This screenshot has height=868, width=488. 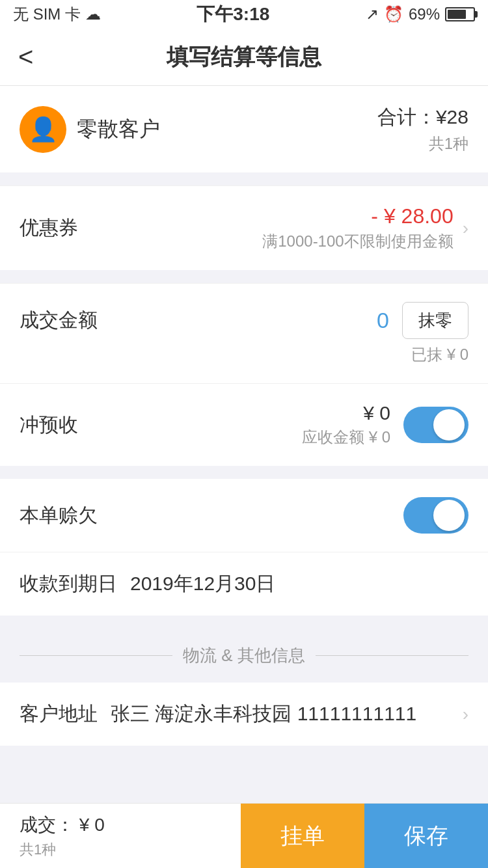 What do you see at coordinates (358, 228) in the screenshot?
I see `coupon-values: - ¥ 28.00 满1000-100不限制使用金额` at bounding box center [358, 228].